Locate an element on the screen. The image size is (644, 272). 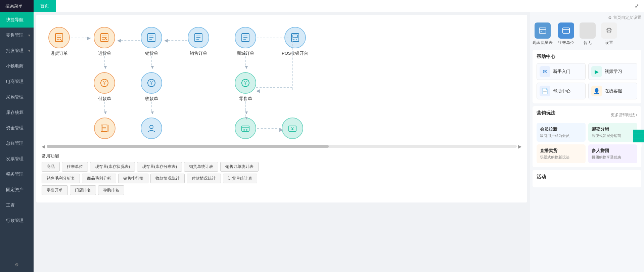
node-pos-order: POS收银开台 is located at coordinates (295, 42).